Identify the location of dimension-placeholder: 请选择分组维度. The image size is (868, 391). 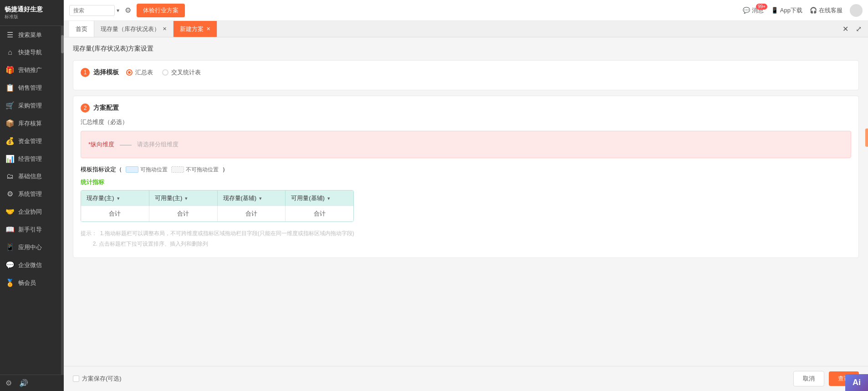
(158, 144).